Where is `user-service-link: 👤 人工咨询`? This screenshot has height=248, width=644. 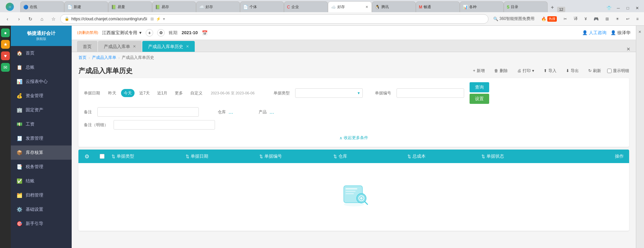 user-service-link: 👤 人工咨询 is located at coordinates (594, 33).